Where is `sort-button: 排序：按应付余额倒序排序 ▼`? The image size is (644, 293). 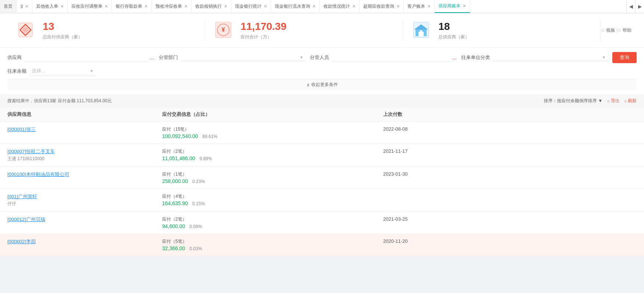 sort-button: 排序：按应付余额倒序排序 ▼ is located at coordinates (573, 101).